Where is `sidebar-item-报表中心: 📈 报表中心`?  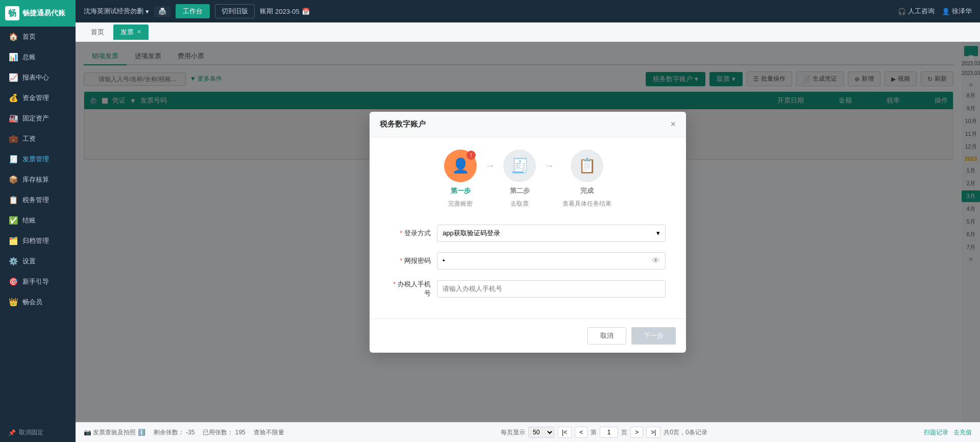 sidebar-item-报表中心: 📈 报表中心 is located at coordinates (38, 78).